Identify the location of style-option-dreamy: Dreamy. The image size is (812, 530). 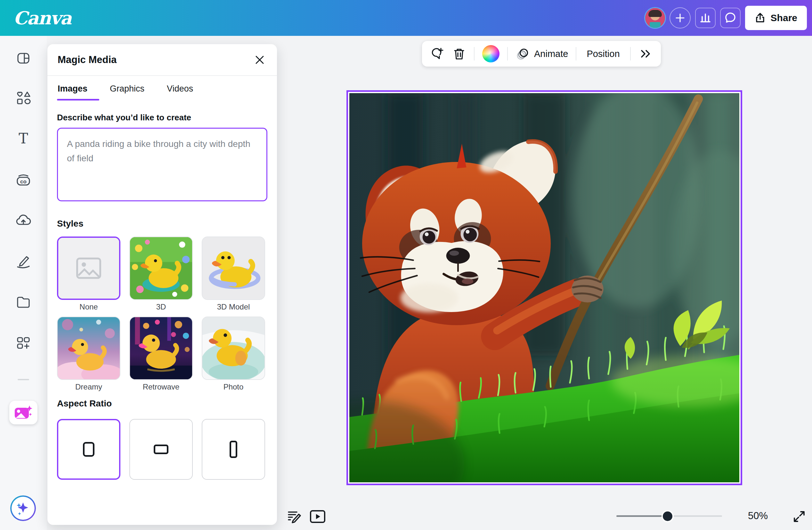
(89, 354).